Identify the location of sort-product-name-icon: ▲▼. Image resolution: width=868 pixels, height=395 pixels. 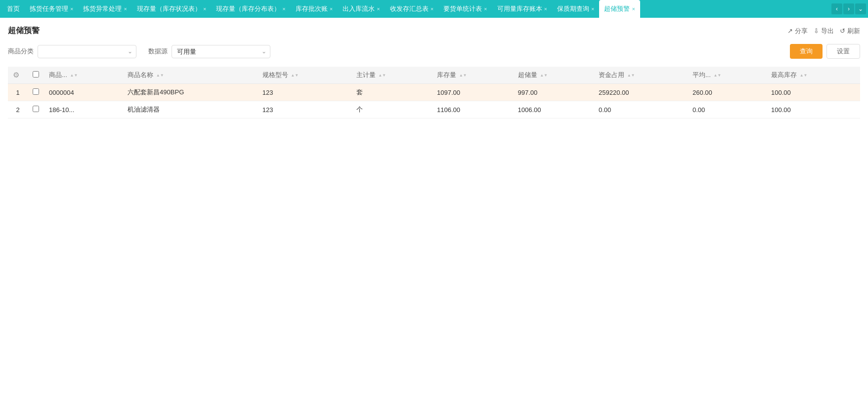
(160, 76).